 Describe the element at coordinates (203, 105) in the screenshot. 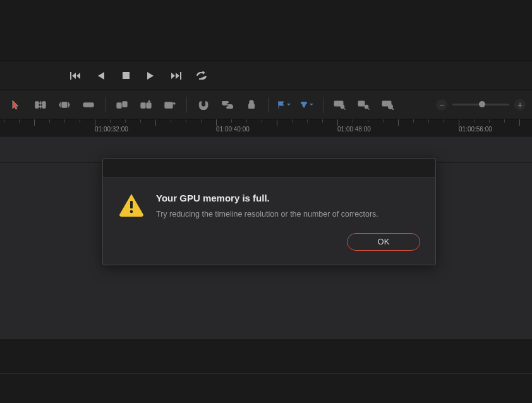

I see `snap-magnet-tool` at that location.